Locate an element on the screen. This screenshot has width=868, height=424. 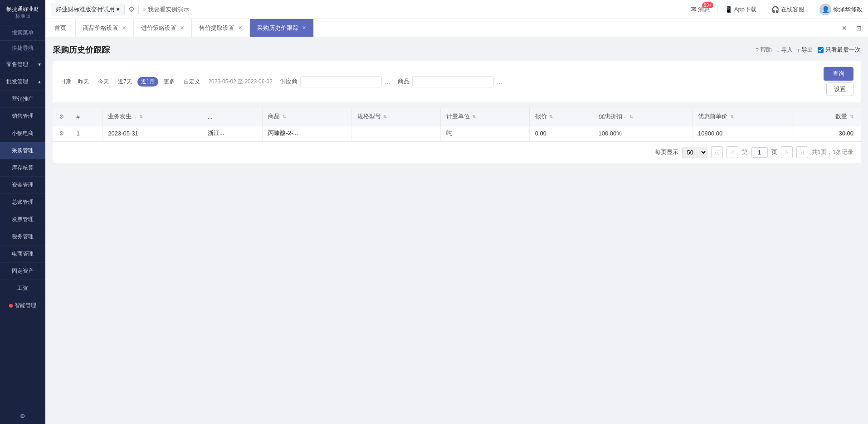
only-last-checkbox is located at coordinates (821, 50).